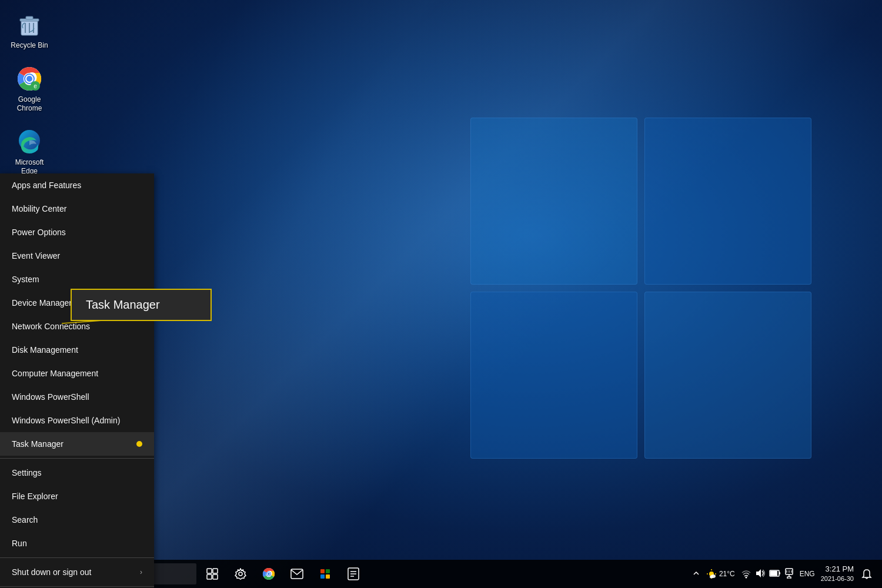 The image size is (882, 588). I want to click on volume-icon-button, so click(760, 574).